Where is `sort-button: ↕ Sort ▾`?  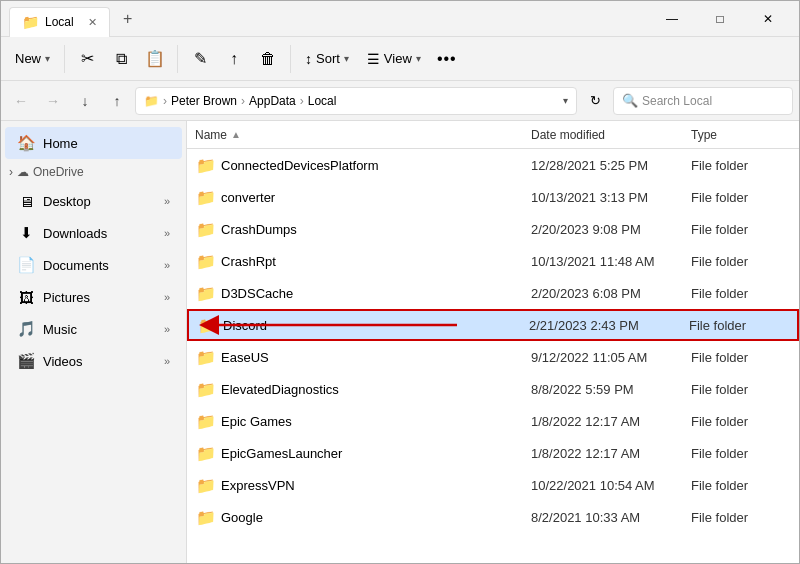
sort-button: ↕ Sort ▾ is located at coordinates (327, 59).